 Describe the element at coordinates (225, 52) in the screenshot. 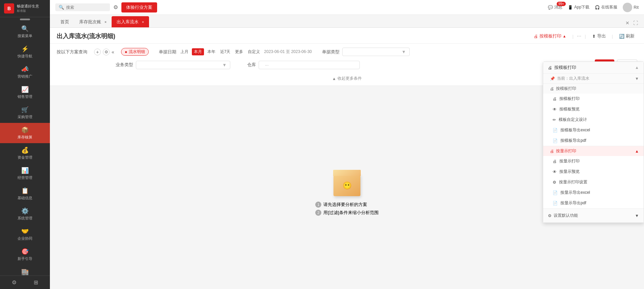

I see `date-option-last-7: 近7天` at that location.